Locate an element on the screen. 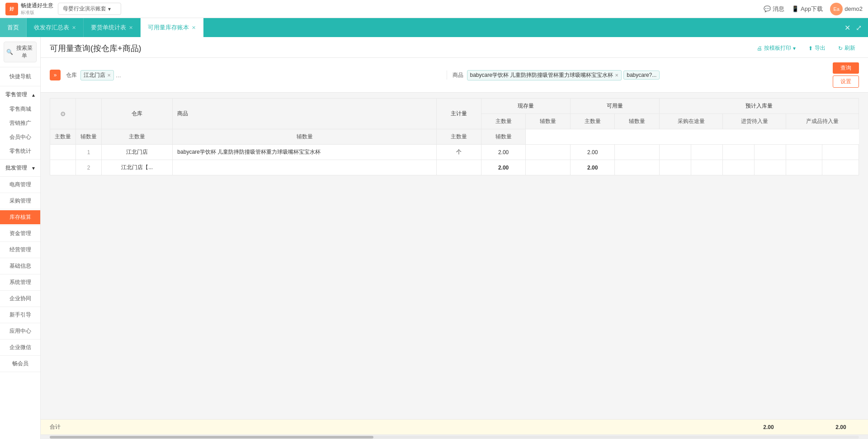 The width and height of the screenshot is (868, 439). export-icon: ⬆ is located at coordinates (811, 48).